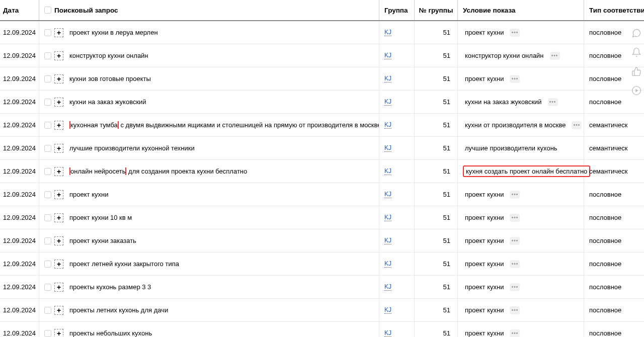 The height and width of the screenshot is (337, 644). Describe the element at coordinates (48, 10) in the screenshot. I see `select-all-checkbox` at that location.